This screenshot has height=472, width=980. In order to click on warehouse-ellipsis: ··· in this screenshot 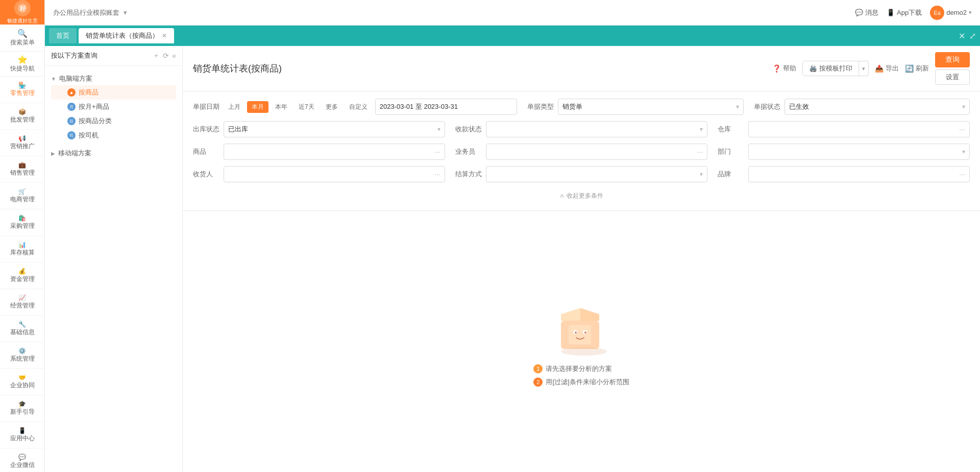, I will do `click(962, 129)`.